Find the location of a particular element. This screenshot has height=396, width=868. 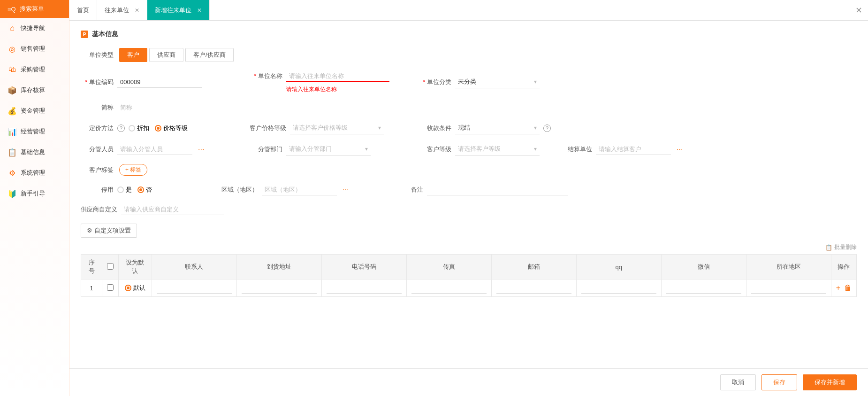

code-name-category-row: 单位编码 单位名称 请输入往来单位名称 单位分类 未分类 ▾ is located at coordinates (469, 82).